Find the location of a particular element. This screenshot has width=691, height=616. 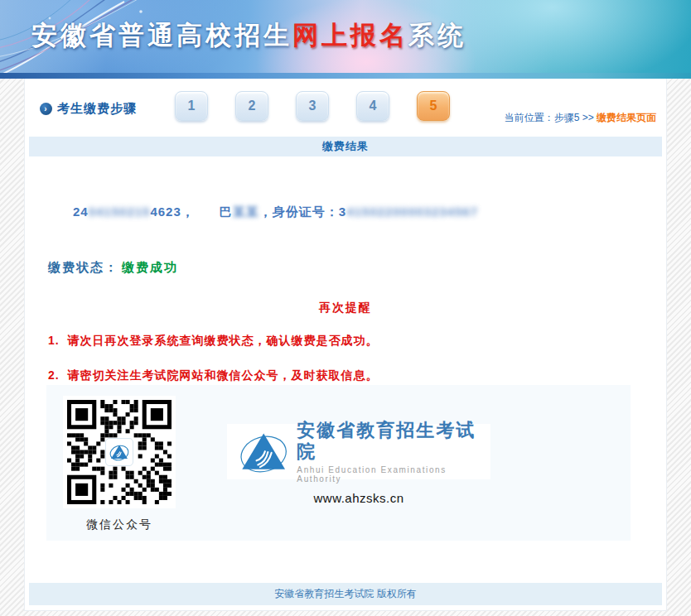

reminder-item-2: 2. 请密切关注生考试院网站和微信公众号，及时获取信息。 is located at coordinates (213, 376).